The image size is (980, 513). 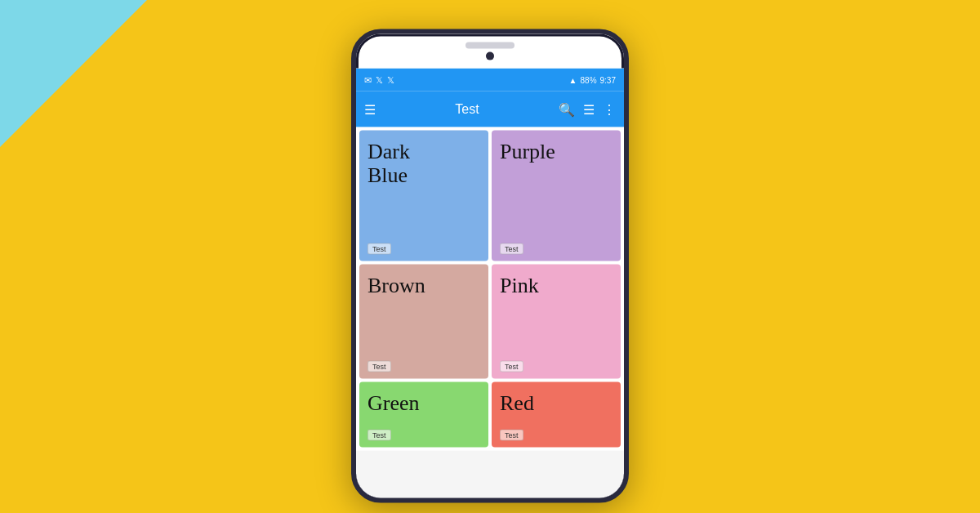 What do you see at coordinates (556, 152) in the screenshot?
I see `card-purple-title: Purple` at bounding box center [556, 152].